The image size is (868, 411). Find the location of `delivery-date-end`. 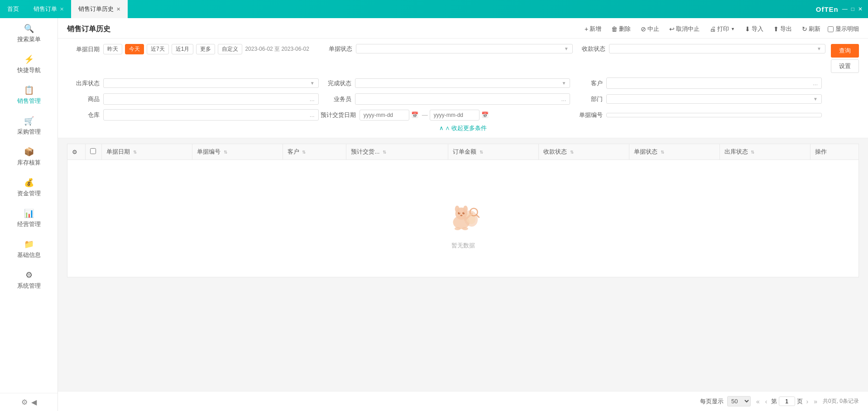

delivery-date-end is located at coordinates (455, 115).